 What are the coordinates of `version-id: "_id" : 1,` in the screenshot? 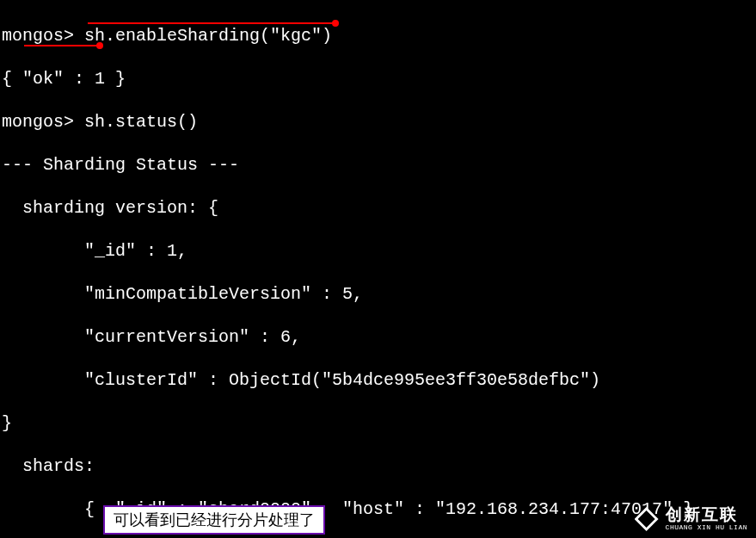 It's located at (378, 251).